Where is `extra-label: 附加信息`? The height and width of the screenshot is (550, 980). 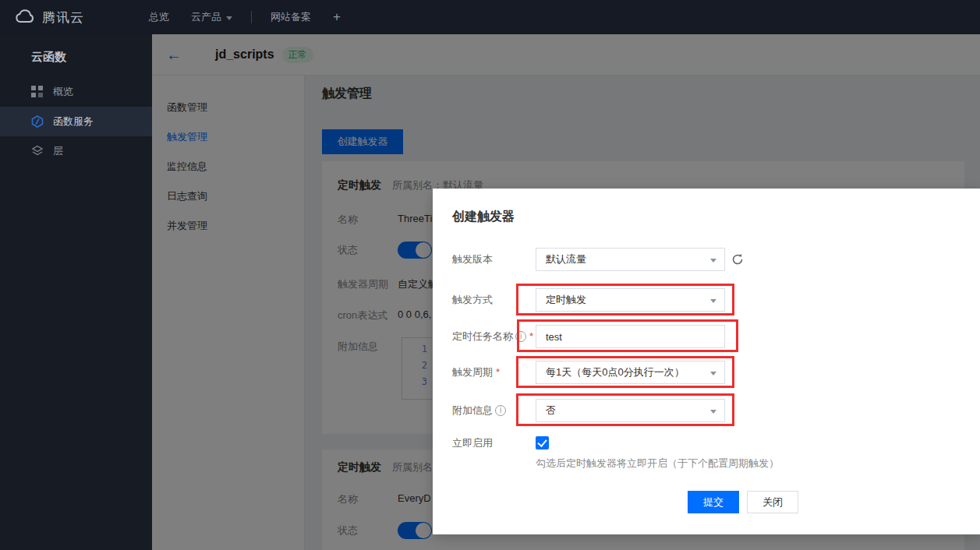
extra-label: 附加信息 is located at coordinates (472, 411).